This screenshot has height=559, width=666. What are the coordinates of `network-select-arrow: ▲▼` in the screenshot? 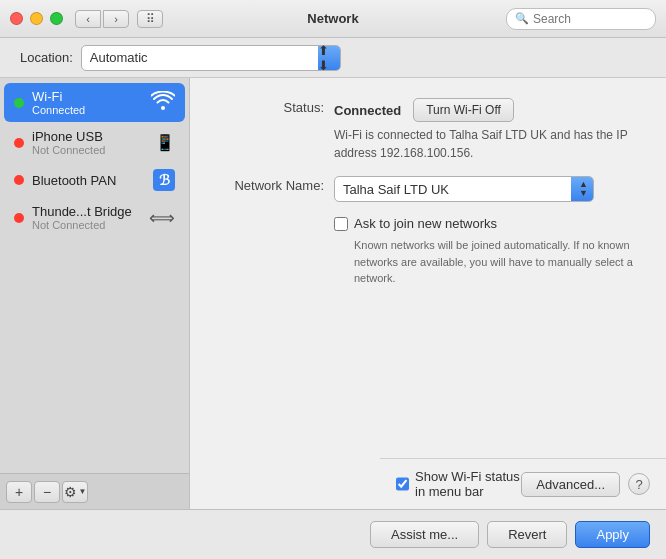 It's located at (582, 189).